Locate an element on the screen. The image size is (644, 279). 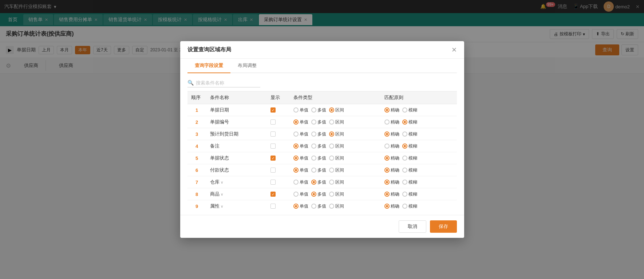
radio-label-type-2-4: 区间 is located at coordinates (340, 146).